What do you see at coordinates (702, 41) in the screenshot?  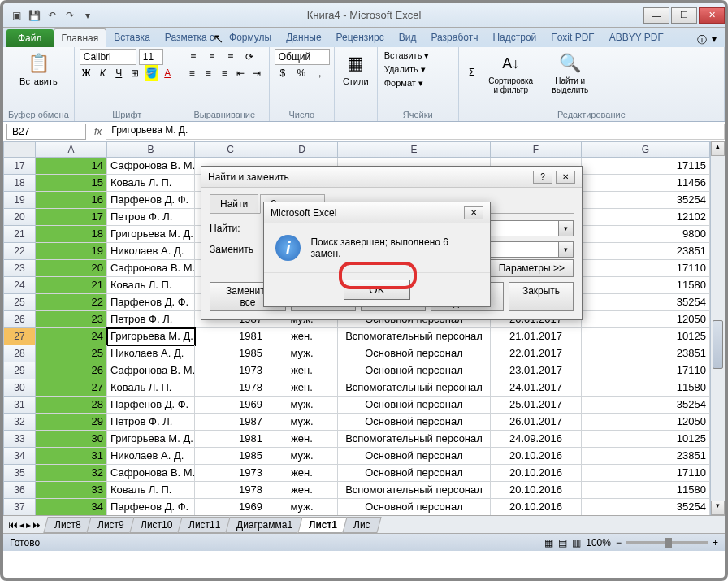 I see `help-icon: ⓘ` at bounding box center [702, 41].